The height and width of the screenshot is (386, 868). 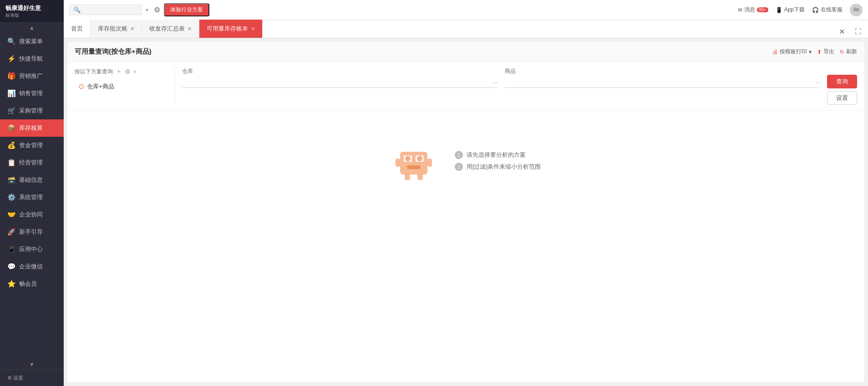 What do you see at coordinates (11, 93) in the screenshot?
I see `sales-icon: 📊` at bounding box center [11, 93].